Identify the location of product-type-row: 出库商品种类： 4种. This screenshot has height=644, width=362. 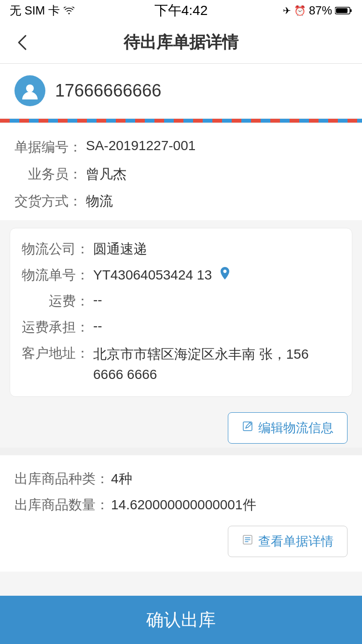
(181, 479).